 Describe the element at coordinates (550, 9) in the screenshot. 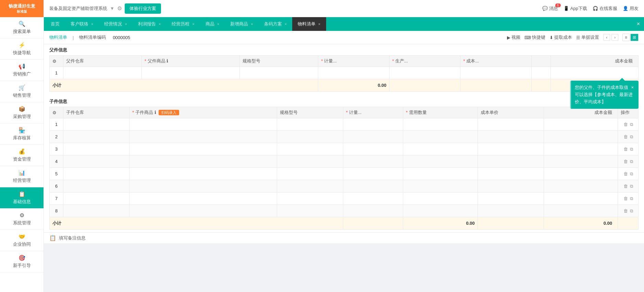

I see `message-button: 💬 消息 6` at that location.